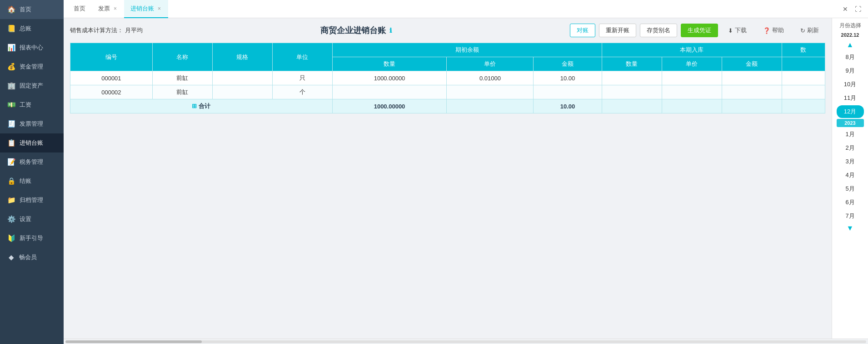 The height and width of the screenshot is (344, 868). What do you see at coordinates (391, 30) in the screenshot?
I see `info-icon: ℹ` at bounding box center [391, 30].